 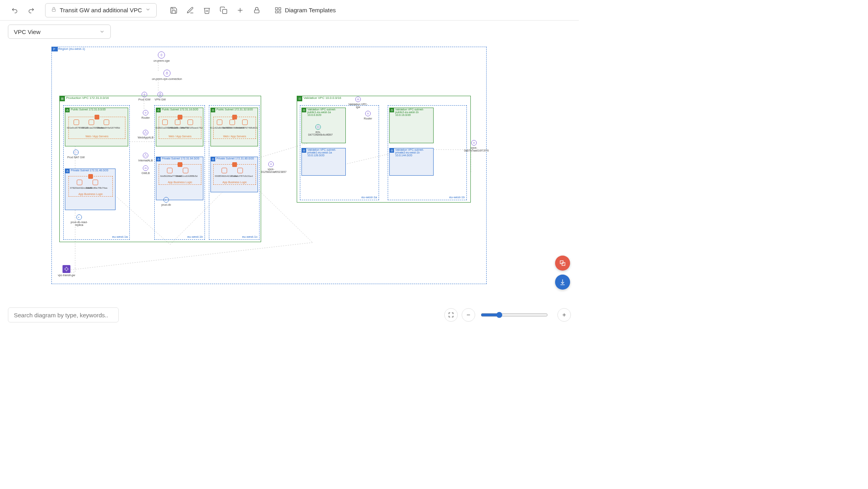 What do you see at coordinates (451, 315) in the screenshot?
I see `fullscreen-button` at bounding box center [451, 315].